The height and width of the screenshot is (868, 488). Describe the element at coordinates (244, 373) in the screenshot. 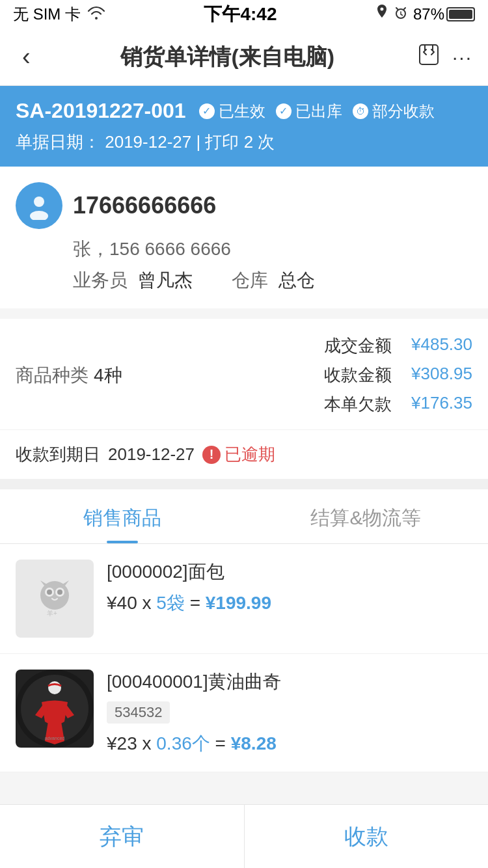

I see `stats-row: 商品种类 4种 成交金额 ¥485.30 收款金额 ¥308.95 本单欠款 ¥…` at that location.